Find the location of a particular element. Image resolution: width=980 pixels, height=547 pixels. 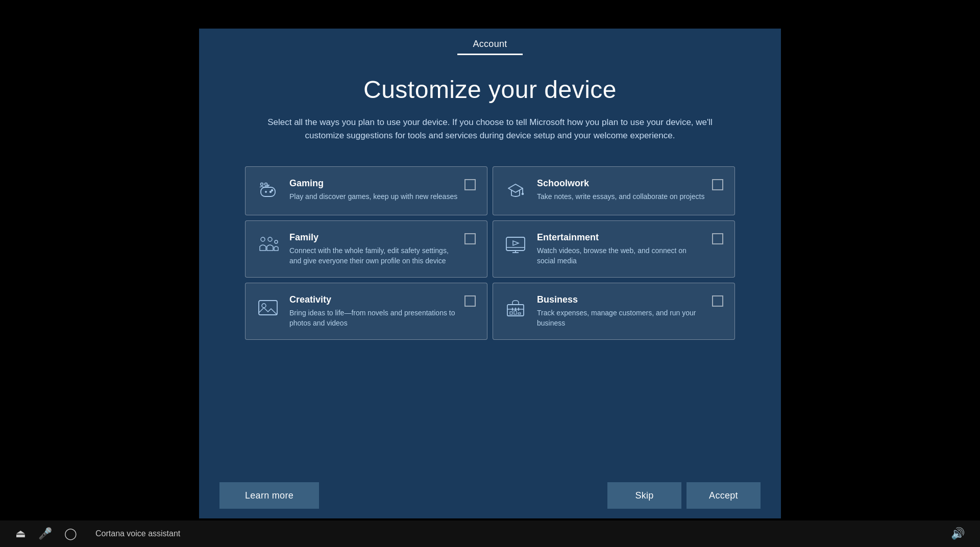

gaming-checkbox is located at coordinates (470, 185).